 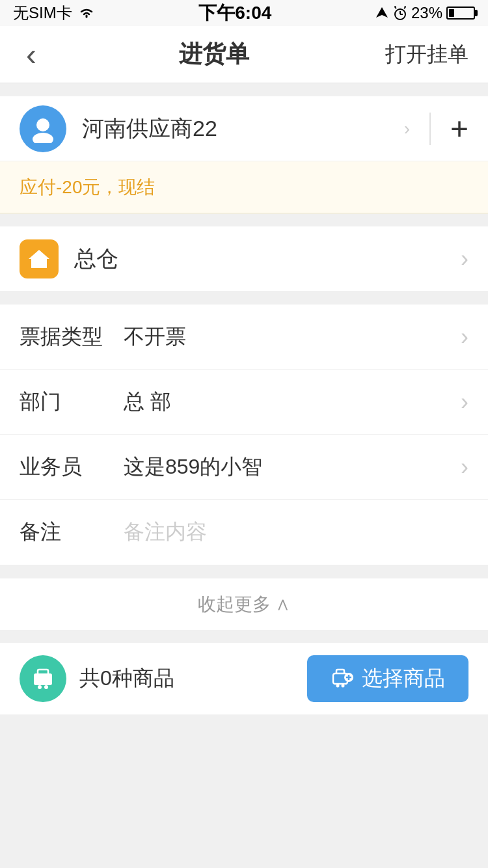 I want to click on note-label: 备注, so click(x=65, y=532).